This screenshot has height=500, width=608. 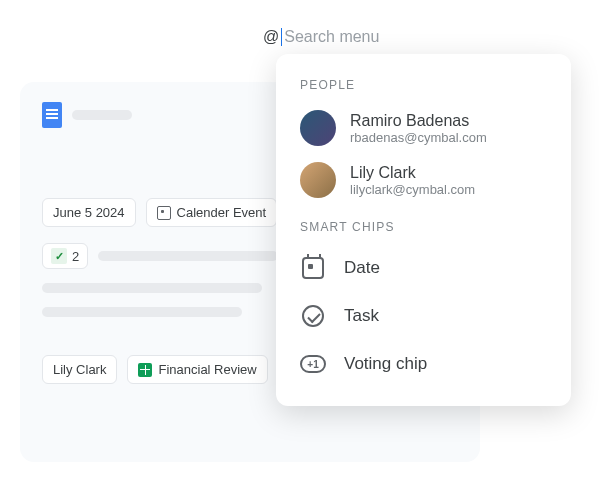 I want to click on sheets-icon, so click(x=145, y=370).